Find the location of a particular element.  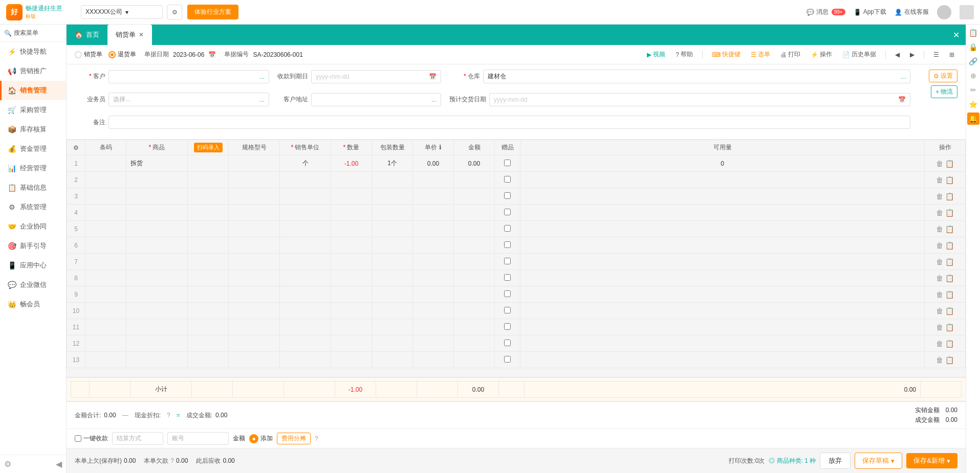

scan-button: 扫码录入 is located at coordinates (208, 147).